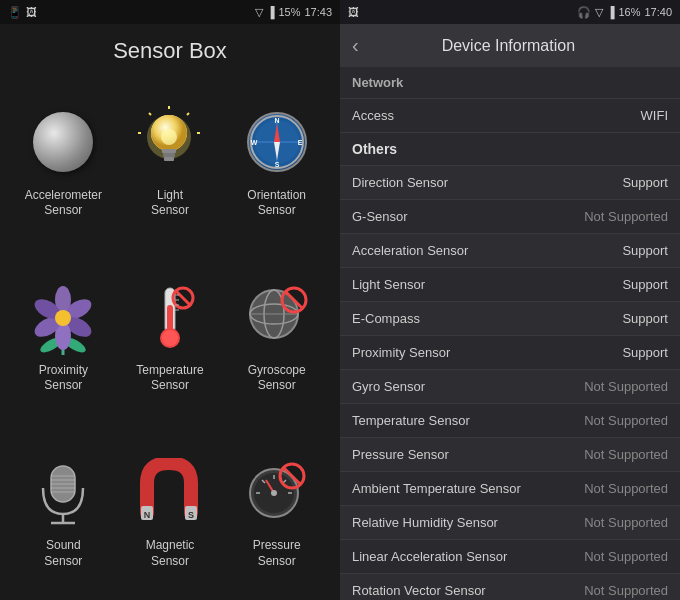 This screenshot has height=600, width=680. What do you see at coordinates (170, 142) in the screenshot?
I see `light-bulb-icon` at bounding box center [170, 142].